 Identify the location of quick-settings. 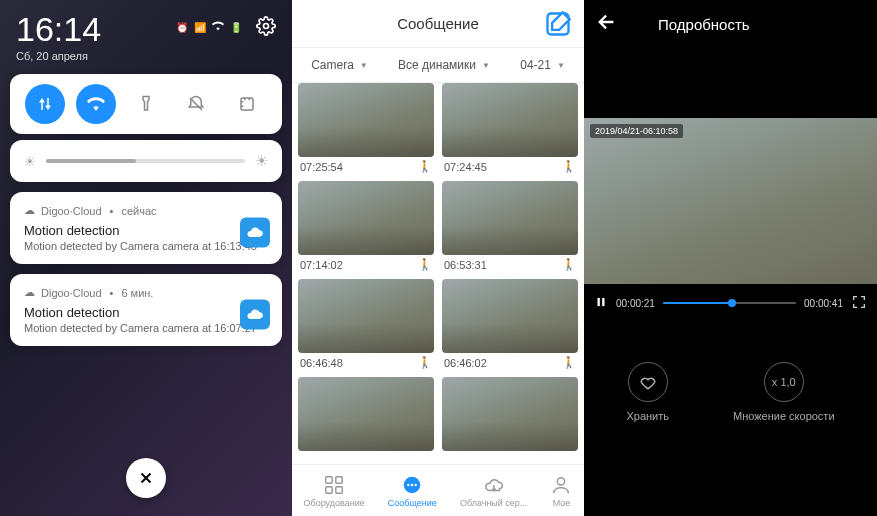
(146, 104).